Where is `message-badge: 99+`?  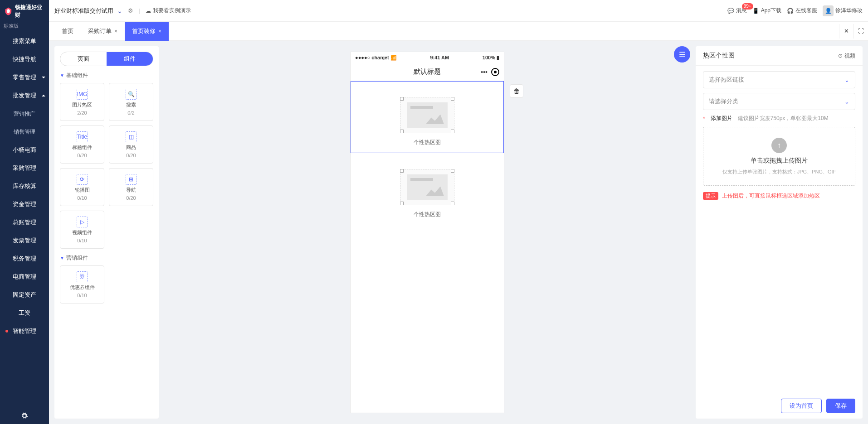 message-badge: 99+ is located at coordinates (747, 6).